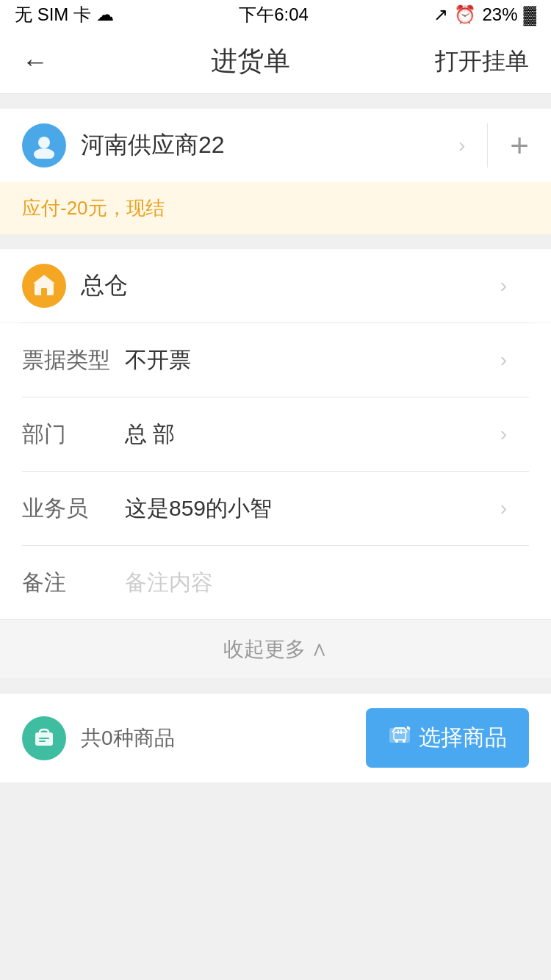 Image resolution: width=551 pixels, height=980 pixels. What do you see at coordinates (73, 583) in the screenshot?
I see `remark-label: 备注` at bounding box center [73, 583].